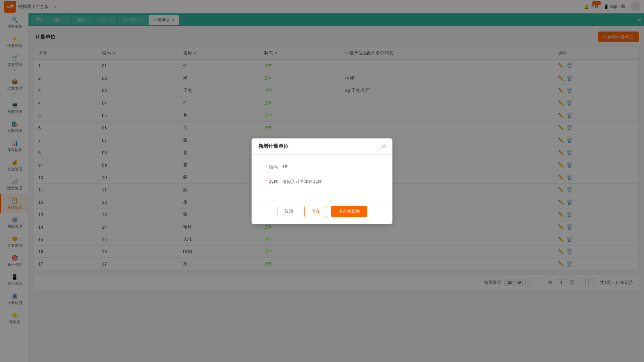  What do you see at coordinates (266, 167) in the screenshot?
I see `required-star-code: *` at bounding box center [266, 167].